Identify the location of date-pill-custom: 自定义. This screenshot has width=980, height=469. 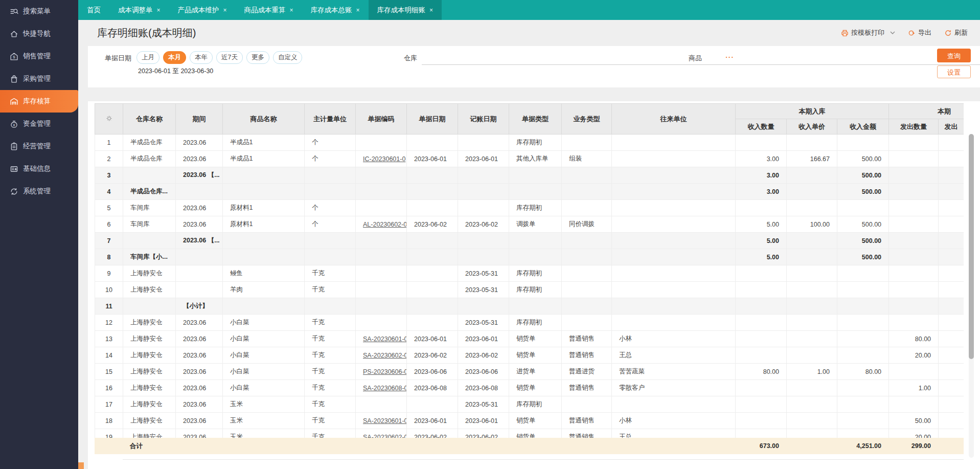
(288, 57).